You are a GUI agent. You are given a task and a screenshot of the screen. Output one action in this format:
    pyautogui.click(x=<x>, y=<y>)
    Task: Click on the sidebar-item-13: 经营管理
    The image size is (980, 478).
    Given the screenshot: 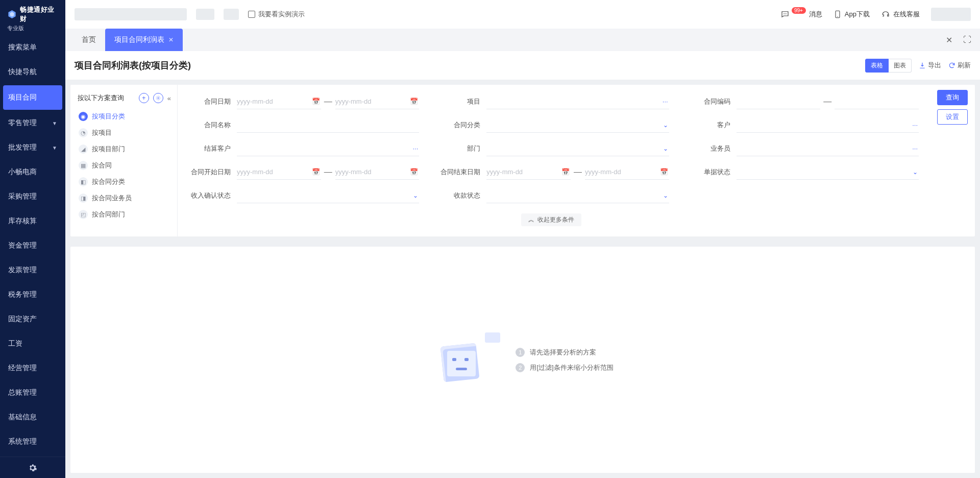 What is the action you would take?
    pyautogui.click(x=33, y=368)
    